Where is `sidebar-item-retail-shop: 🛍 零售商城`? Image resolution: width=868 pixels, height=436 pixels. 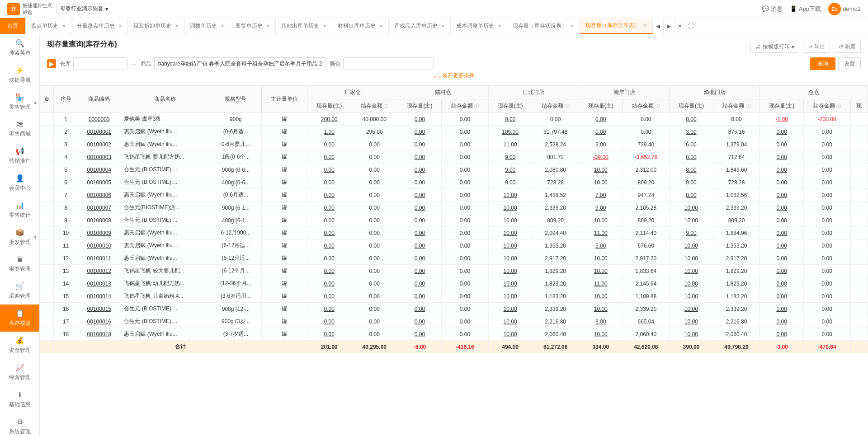 sidebar-item-retail-shop: 🛍 零售商城 is located at coordinates (20, 129).